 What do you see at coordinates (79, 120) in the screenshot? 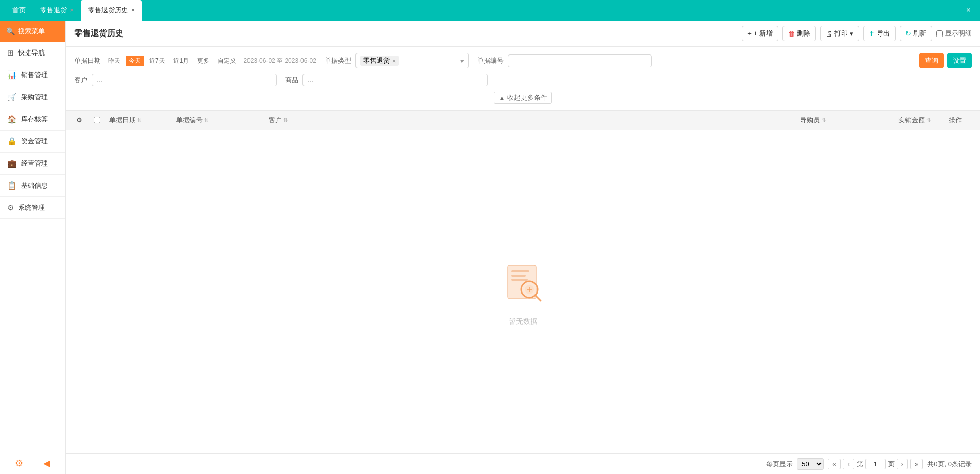
I see `settings-column-icon: ⚙` at bounding box center [79, 120].